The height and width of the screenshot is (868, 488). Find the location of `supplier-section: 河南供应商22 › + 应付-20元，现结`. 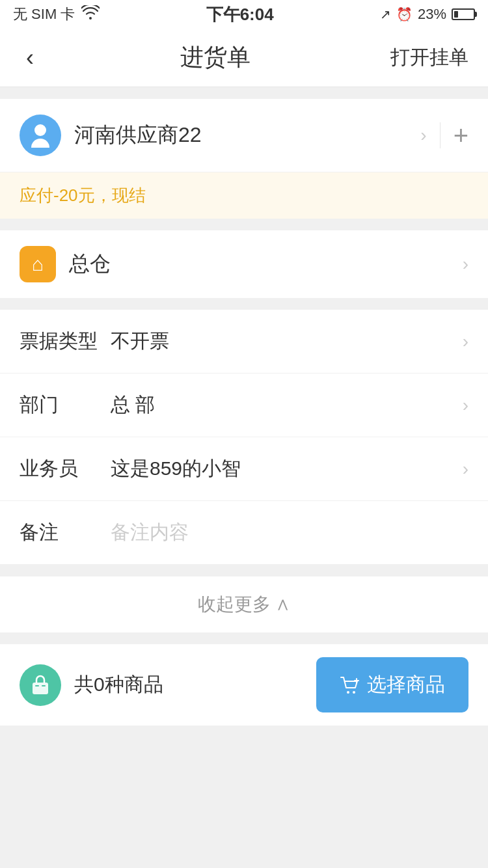

supplier-section: 河南供应商22 › + 应付-20元，现结 is located at coordinates (244, 159).